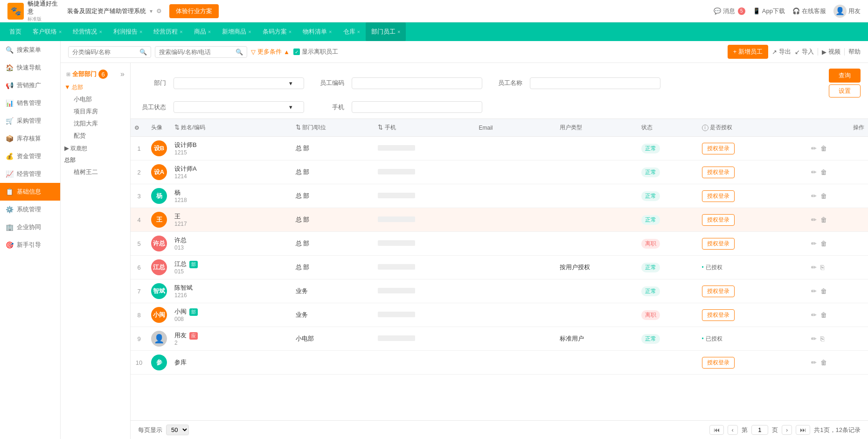  Describe the element at coordinates (716, 430) in the screenshot. I see `first-page-btn: ⏮` at that location.